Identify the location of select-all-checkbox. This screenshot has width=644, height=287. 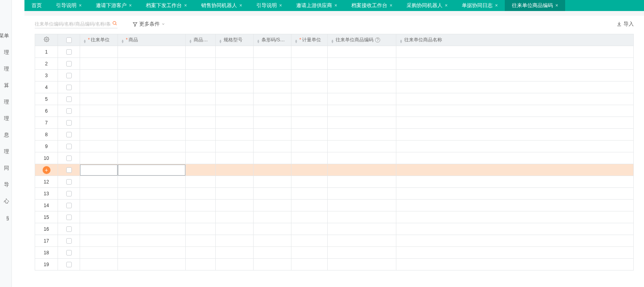
(69, 40).